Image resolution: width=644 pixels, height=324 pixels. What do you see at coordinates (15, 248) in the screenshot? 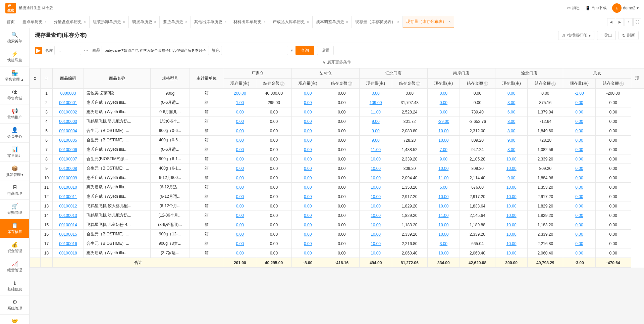
I see `sidebar-item-finance: 💰 资金管理` at bounding box center [15, 248].